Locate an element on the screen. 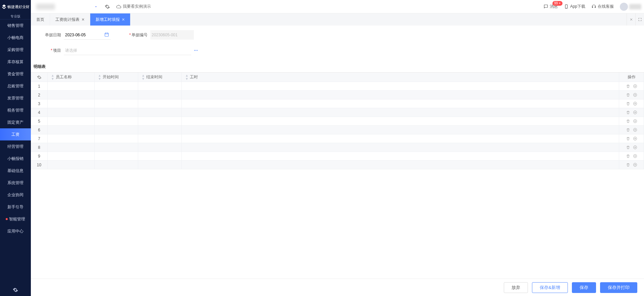 This screenshot has height=296, width=644. sidebar-item-4: 资金管理 is located at coordinates (15, 74).